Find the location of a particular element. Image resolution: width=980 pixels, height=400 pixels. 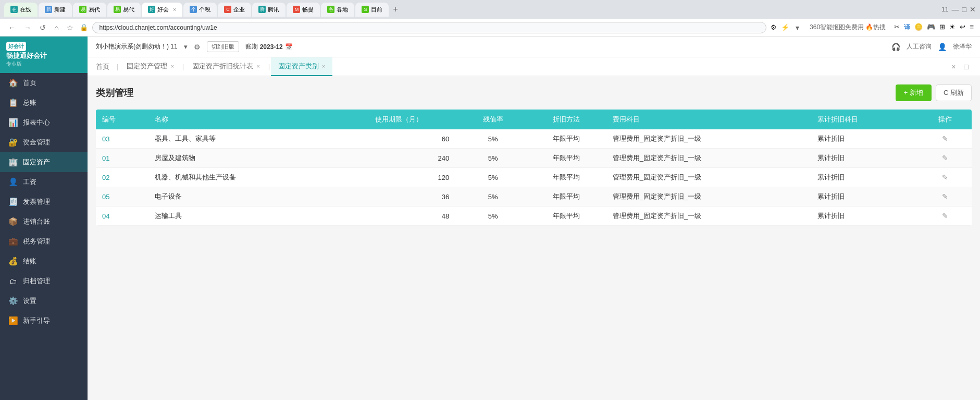

browser-tab-7: 腾 腾讯 is located at coordinates (269, 9).